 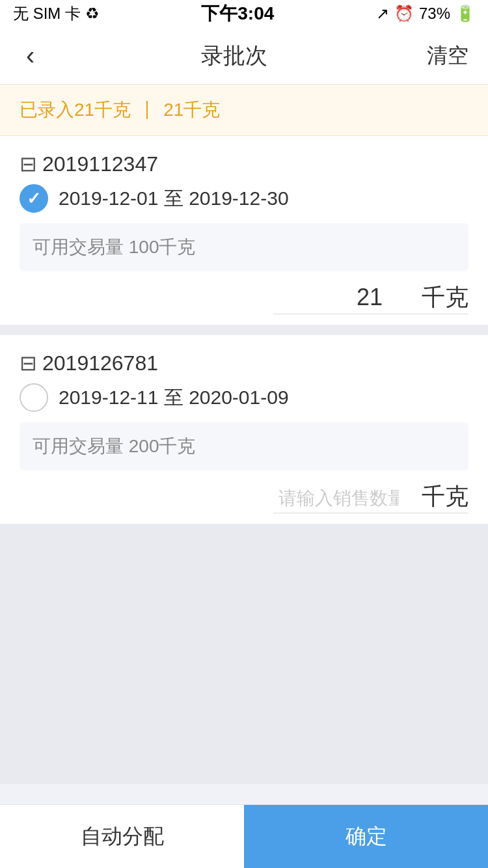 What do you see at coordinates (115, 247) in the screenshot?
I see `batch1-volume-text: 可用交易量 100千克` at bounding box center [115, 247].